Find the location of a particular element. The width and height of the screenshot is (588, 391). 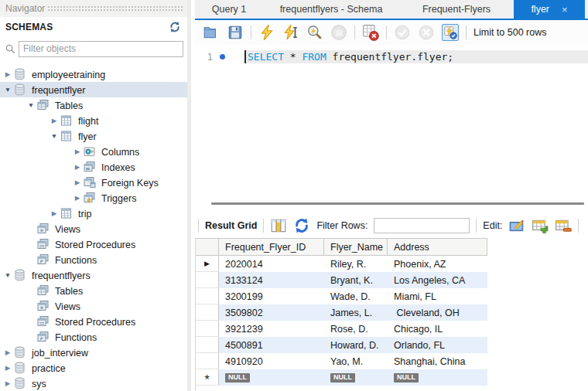

grid-cell: Bryant, K. is located at coordinates (356, 280).